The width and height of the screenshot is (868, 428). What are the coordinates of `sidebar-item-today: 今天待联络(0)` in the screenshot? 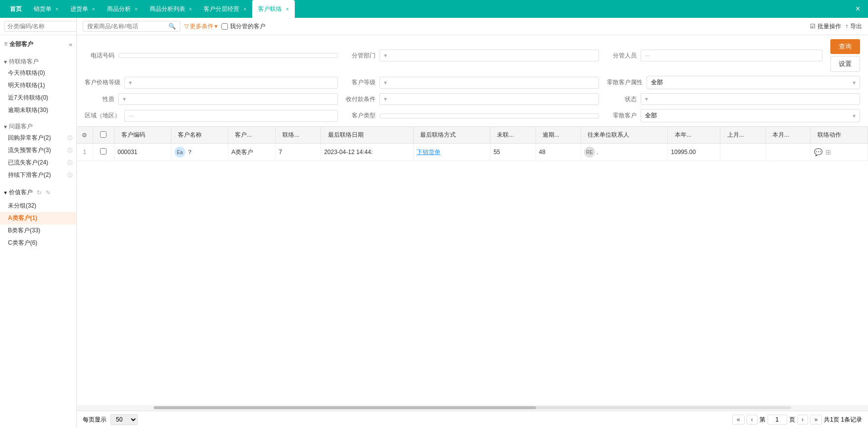 It's located at (38, 73).